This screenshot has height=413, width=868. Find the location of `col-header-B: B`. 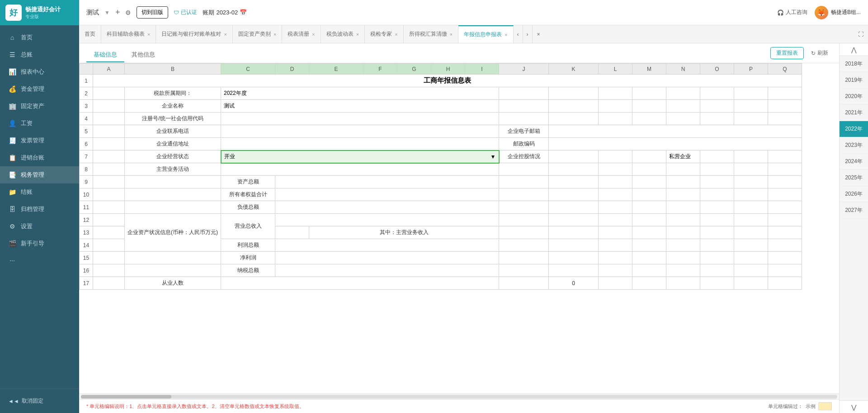

col-header-B: B is located at coordinates (173, 69).